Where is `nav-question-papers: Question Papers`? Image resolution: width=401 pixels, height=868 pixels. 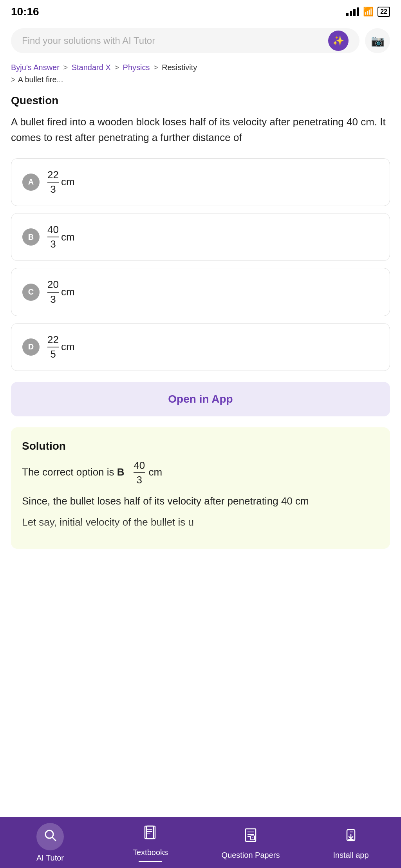
nav-question-papers: Question Papers is located at coordinates (251, 843).